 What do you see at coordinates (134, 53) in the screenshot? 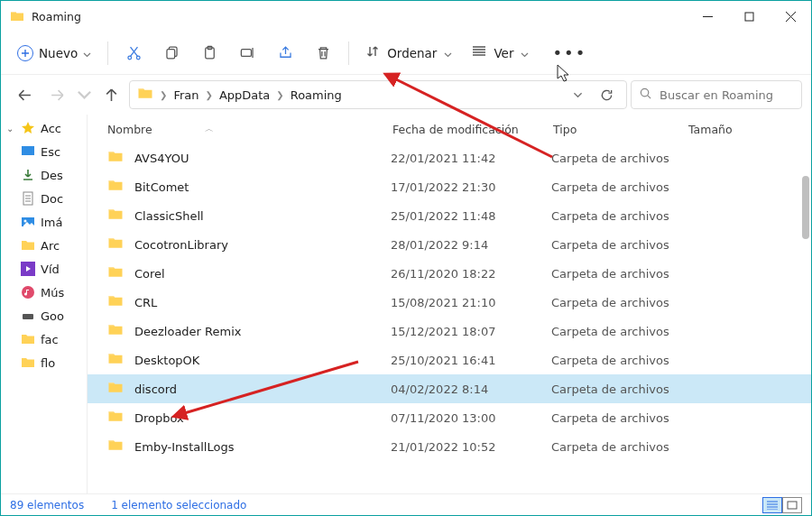
I see `cut-button` at bounding box center [134, 53].